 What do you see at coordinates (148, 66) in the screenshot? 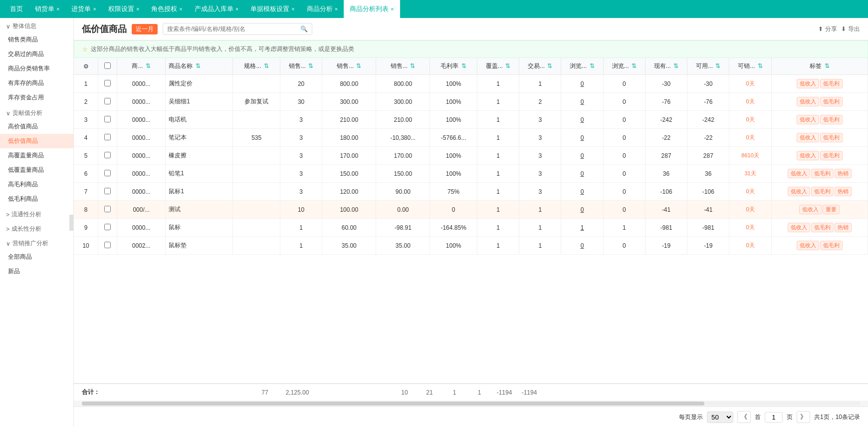
I see `sort-code-icon: ⇅` at bounding box center [148, 66].